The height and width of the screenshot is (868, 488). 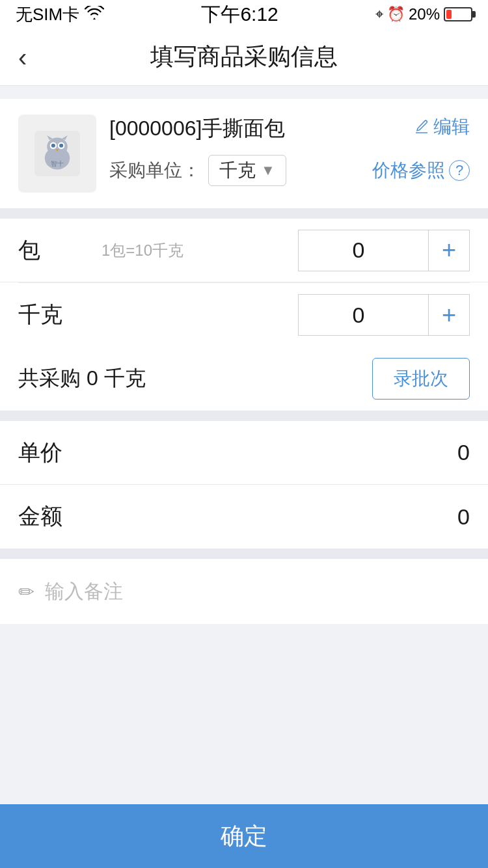 I want to click on back-button: ‹, so click(x=22, y=57).